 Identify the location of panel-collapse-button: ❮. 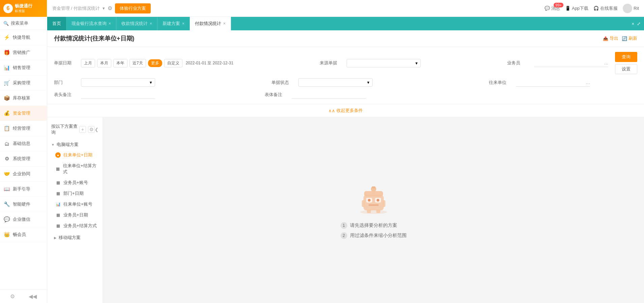
(96, 129).